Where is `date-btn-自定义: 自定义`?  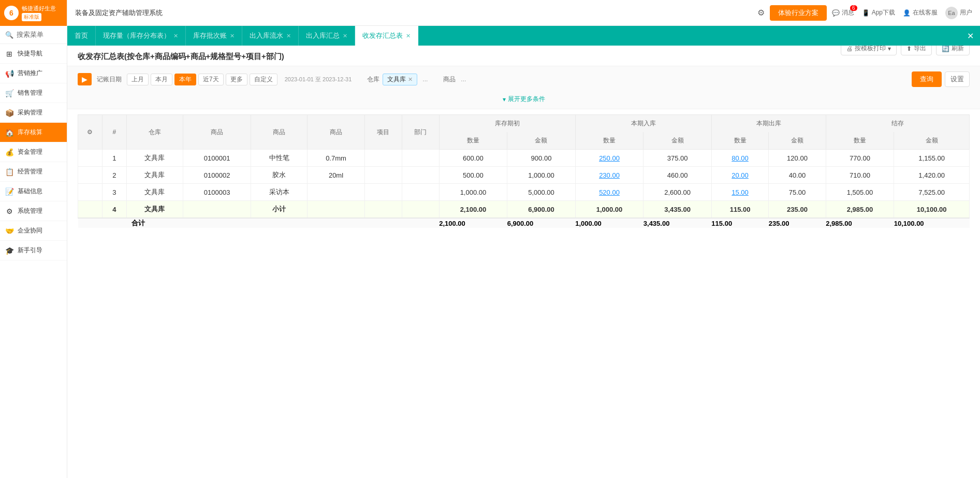
date-btn-自定义: 自定义 is located at coordinates (264, 80).